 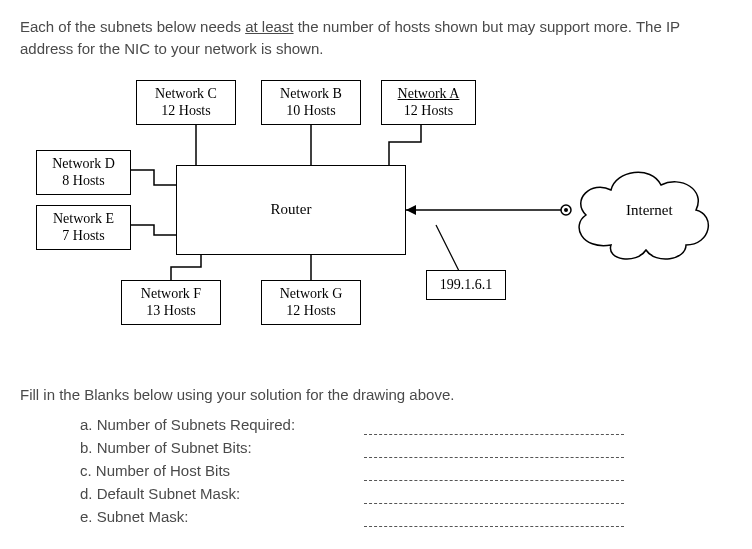 What do you see at coordinates (132, 26) in the screenshot?
I see `intro-part1: Each of the subnets below needs` at bounding box center [132, 26].